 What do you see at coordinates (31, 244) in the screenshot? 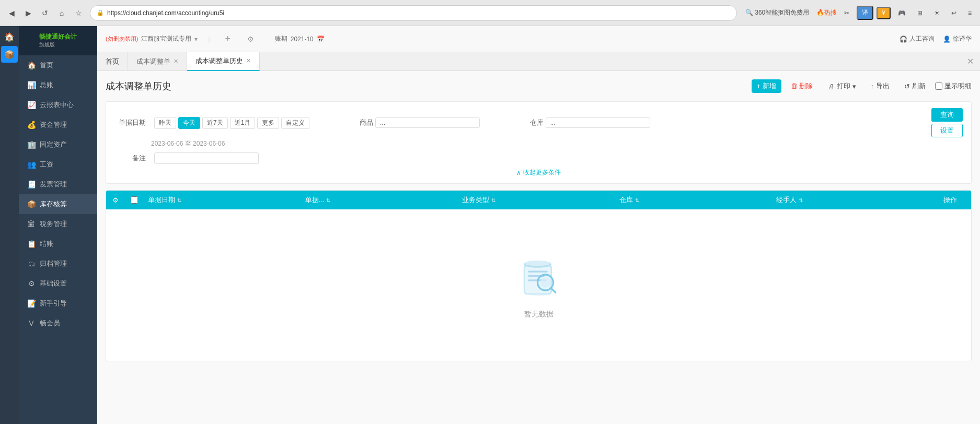
I see `closing-icon: 📋` at bounding box center [31, 244].